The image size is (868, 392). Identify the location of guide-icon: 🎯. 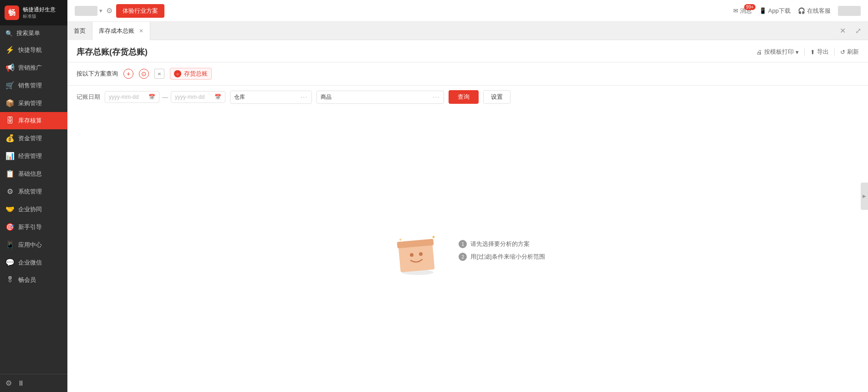
(10, 227).